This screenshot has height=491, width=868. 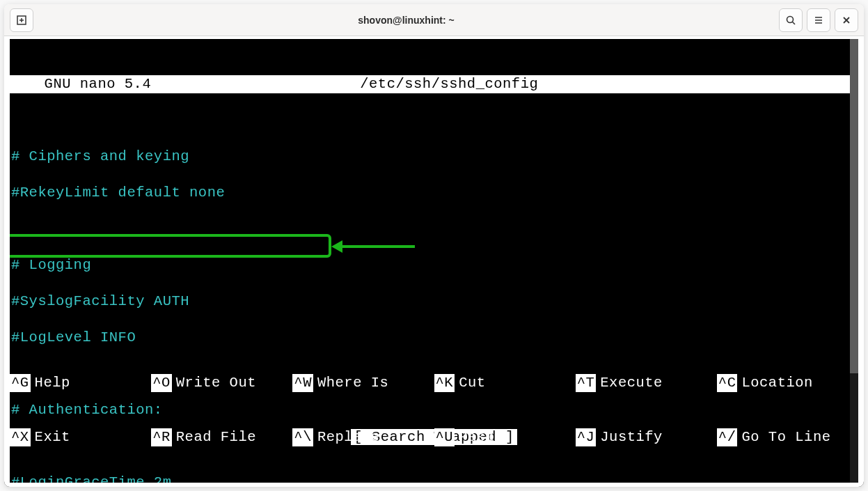 What do you see at coordinates (846, 20) in the screenshot?
I see `close-button` at bounding box center [846, 20].